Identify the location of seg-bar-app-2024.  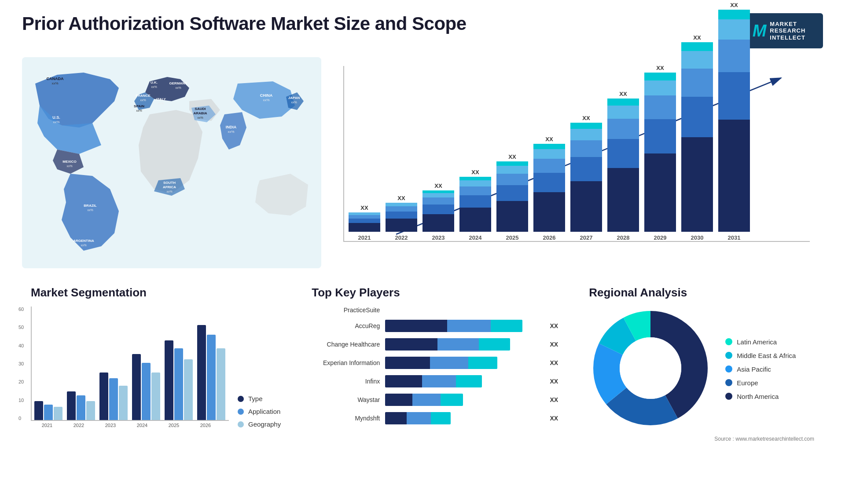
(146, 391).